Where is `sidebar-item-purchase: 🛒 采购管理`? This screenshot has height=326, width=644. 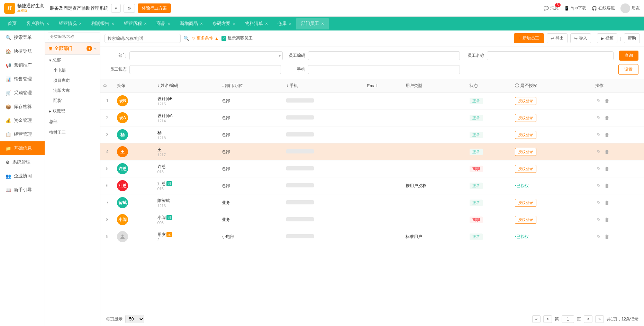 sidebar-item-purchase: 🛒 采购管理 is located at coordinates (22, 93).